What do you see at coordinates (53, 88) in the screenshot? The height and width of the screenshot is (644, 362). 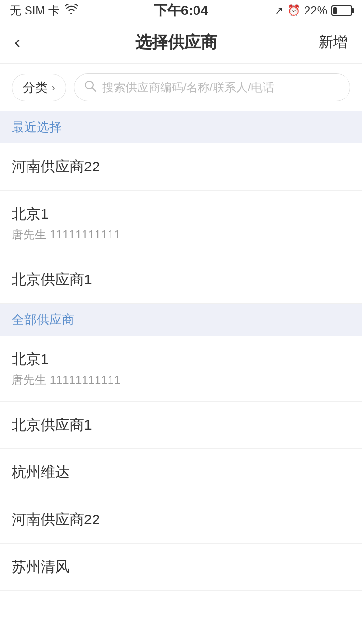 I see `chevron-right-icon: ›` at bounding box center [53, 88].